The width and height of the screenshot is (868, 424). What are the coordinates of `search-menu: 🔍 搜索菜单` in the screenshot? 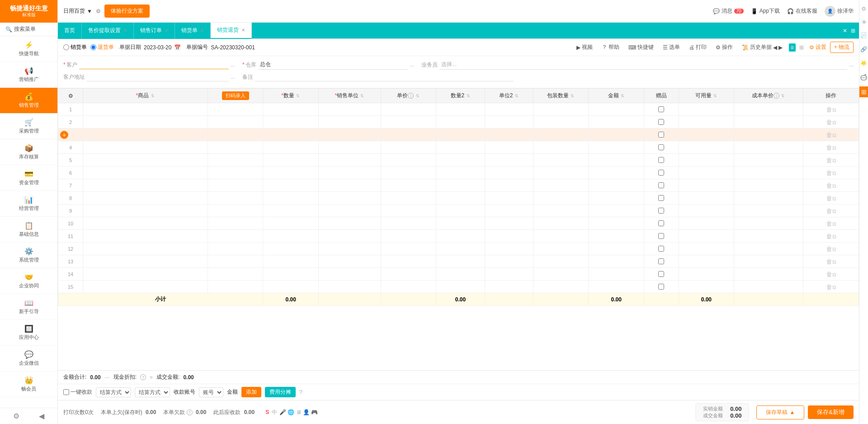 It's located at (29, 29).